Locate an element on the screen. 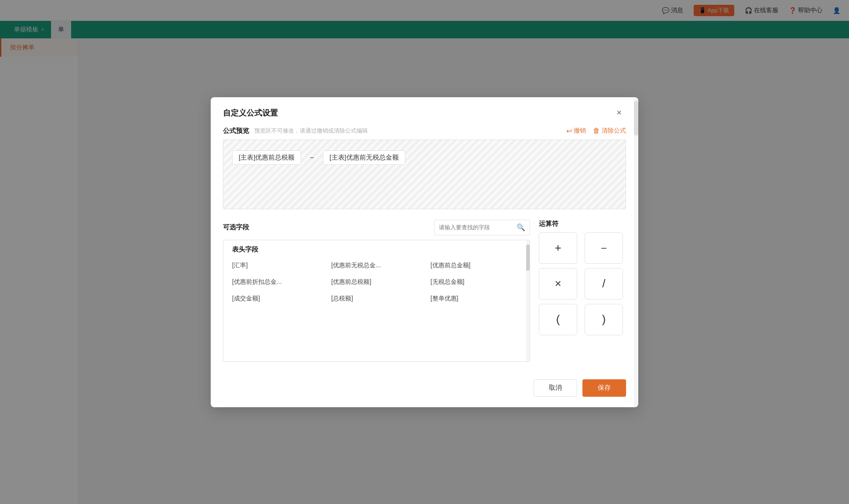  save-button: 保存 is located at coordinates (604, 388).